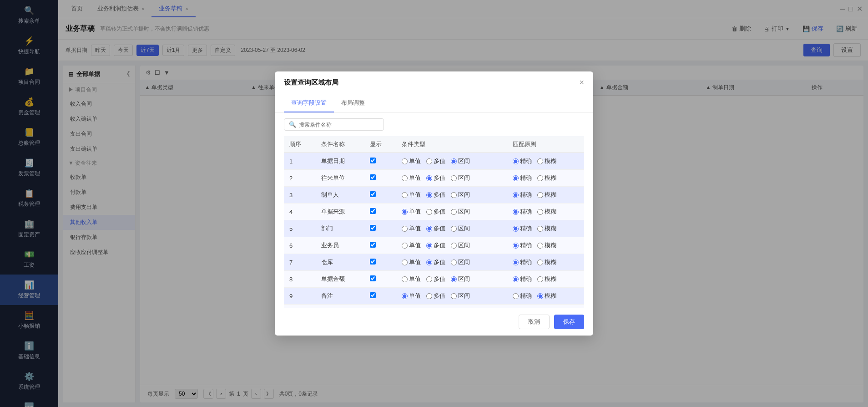  What do you see at coordinates (340, 178) in the screenshot?
I see `condition-name: 往来单位` at bounding box center [340, 178].